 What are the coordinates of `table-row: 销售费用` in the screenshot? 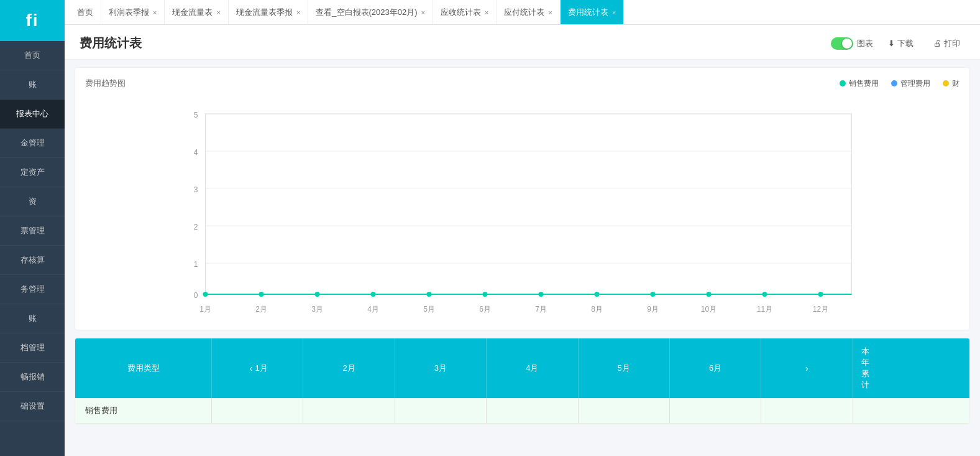 It's located at (522, 411).